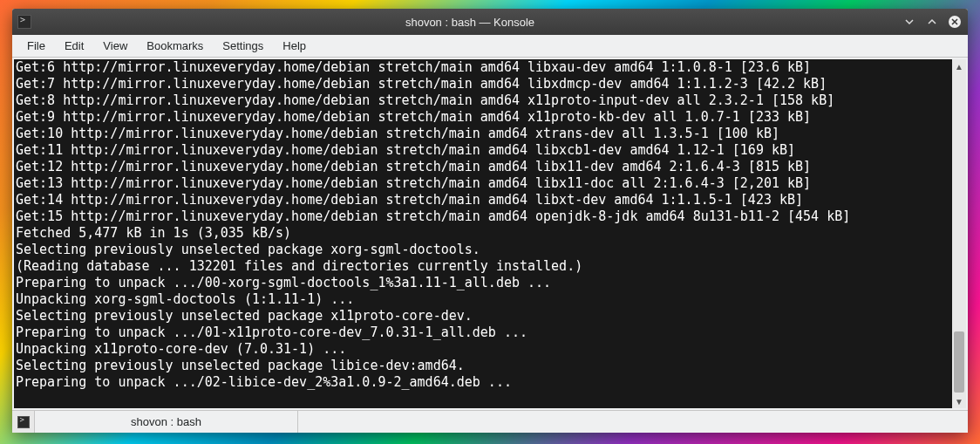 Image resolution: width=980 pixels, height=444 pixels. Describe the element at coordinates (24, 422) in the screenshot. I see `terminal-icon` at that location.